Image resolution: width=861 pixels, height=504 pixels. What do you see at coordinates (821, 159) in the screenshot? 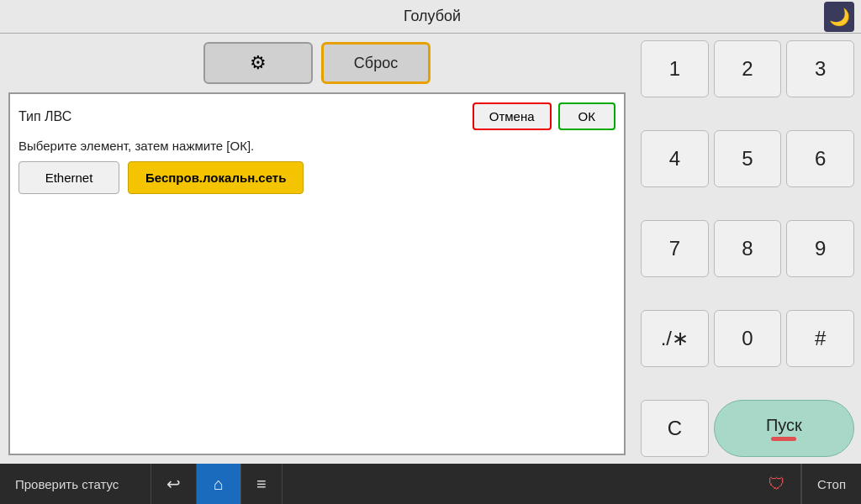
I see `num-btn-6: 6` at bounding box center [821, 159].